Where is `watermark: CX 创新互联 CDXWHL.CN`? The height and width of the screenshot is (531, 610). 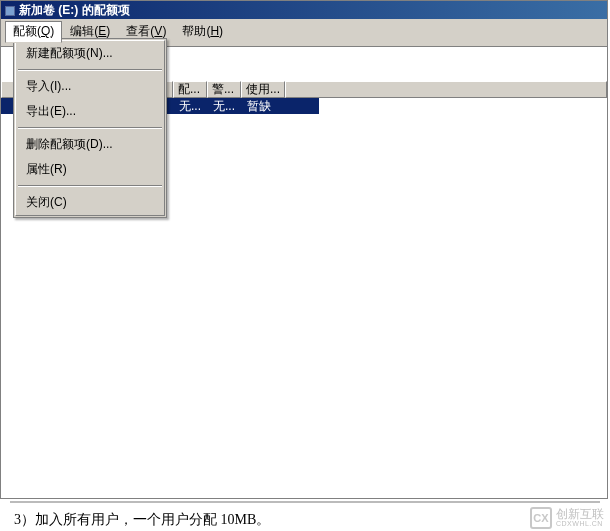
watermark: CX 创新互联 CDXWHL.CN is located at coordinates (567, 518).